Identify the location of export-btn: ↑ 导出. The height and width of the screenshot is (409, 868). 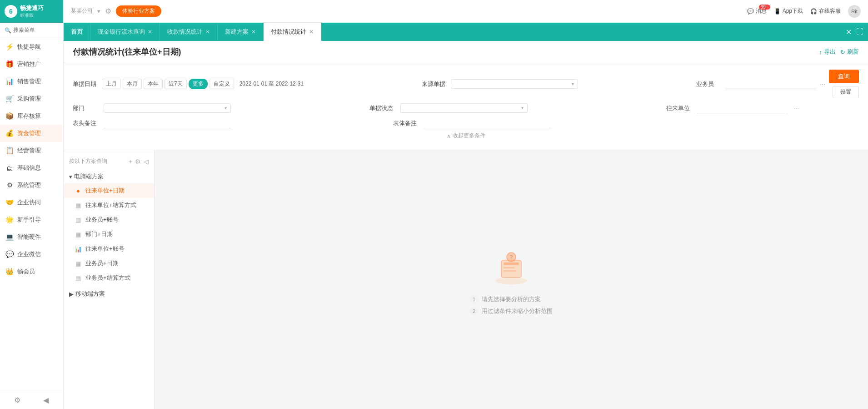
(828, 52).